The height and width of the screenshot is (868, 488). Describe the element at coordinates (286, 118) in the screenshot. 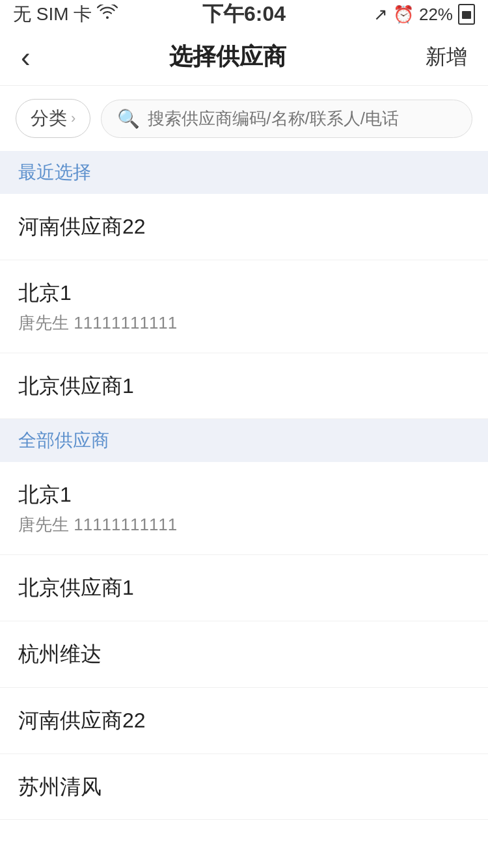

I see `search-box: 🔍` at that location.